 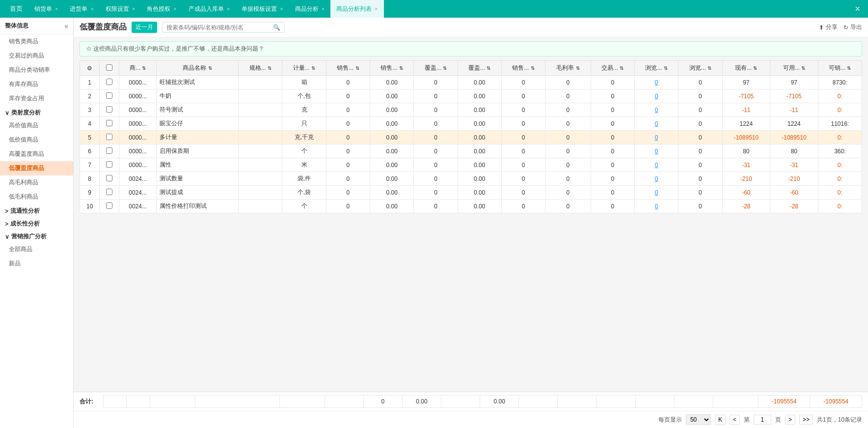 What do you see at coordinates (109, 68) in the screenshot?
I see `select-all-checkbox` at bounding box center [109, 68].